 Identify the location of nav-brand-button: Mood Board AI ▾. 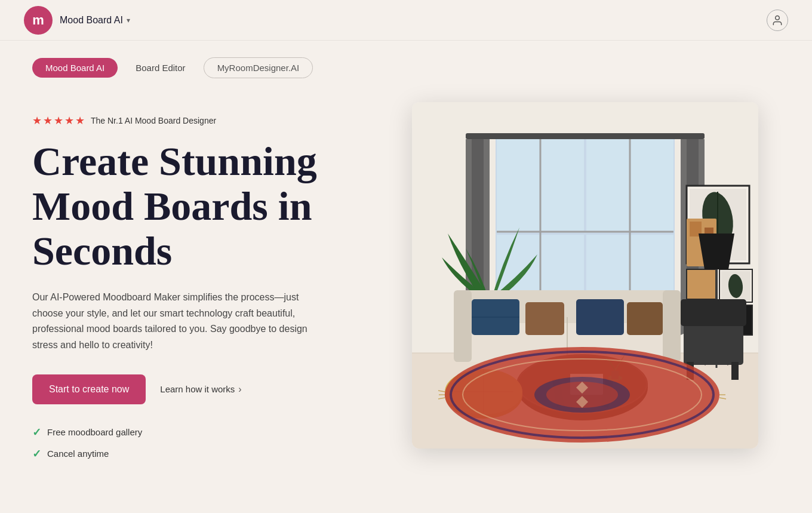
(95, 20).